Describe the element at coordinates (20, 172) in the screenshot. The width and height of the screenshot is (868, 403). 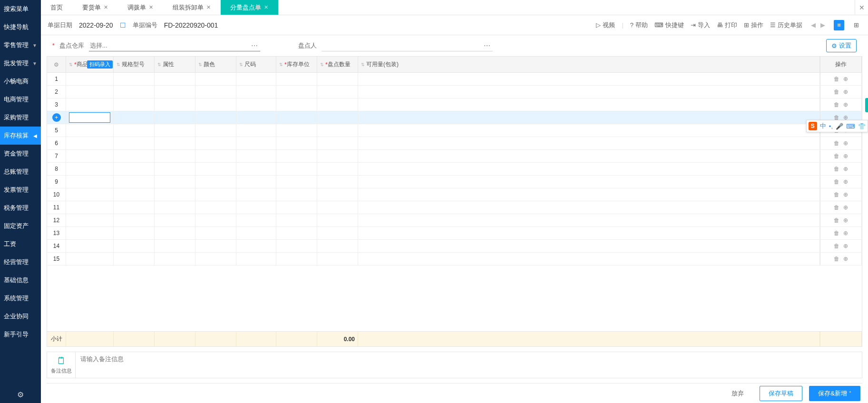
I see `sidebar-item-9: 总账管理` at that location.